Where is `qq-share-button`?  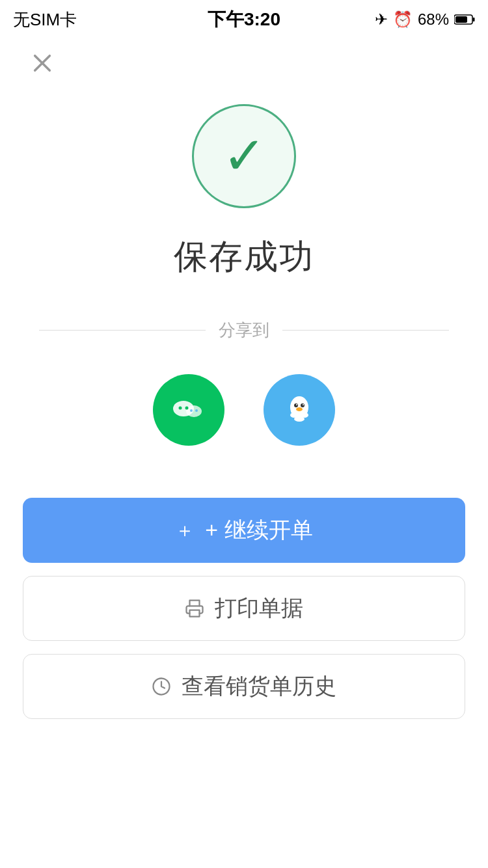
qq-share-button is located at coordinates (299, 410).